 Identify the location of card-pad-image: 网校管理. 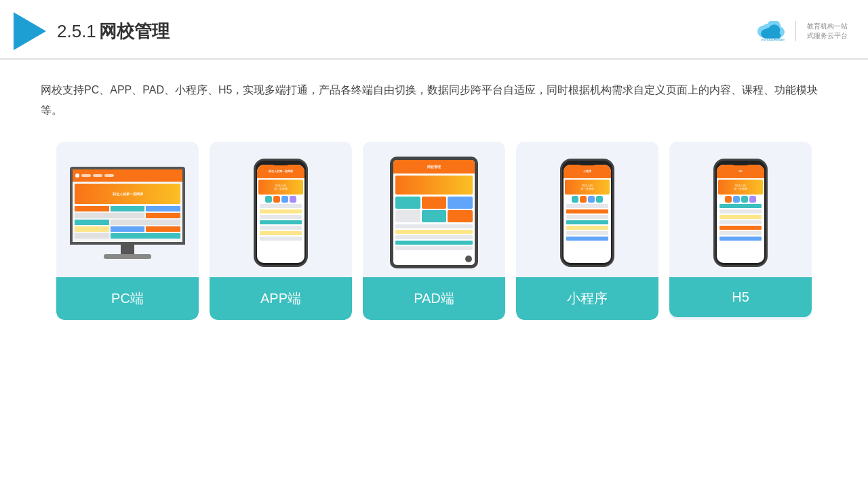
(434, 209).